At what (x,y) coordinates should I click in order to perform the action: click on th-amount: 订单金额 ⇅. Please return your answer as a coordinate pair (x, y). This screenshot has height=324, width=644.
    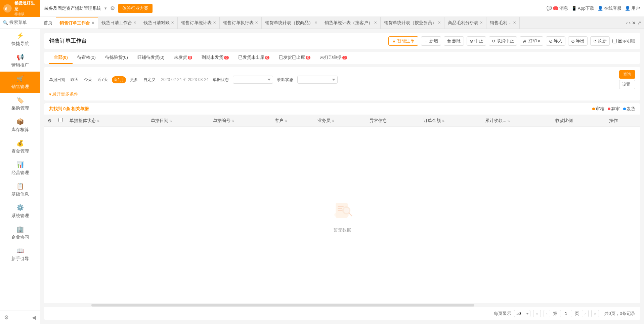
    Looking at the image, I should click on (451, 121).